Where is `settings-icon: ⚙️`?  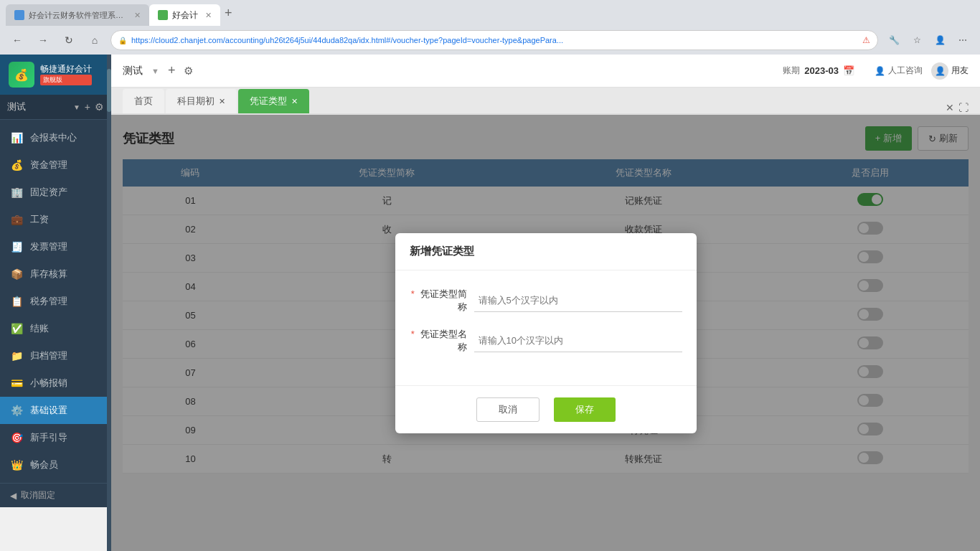 settings-icon: ⚙️ is located at coordinates (17, 410).